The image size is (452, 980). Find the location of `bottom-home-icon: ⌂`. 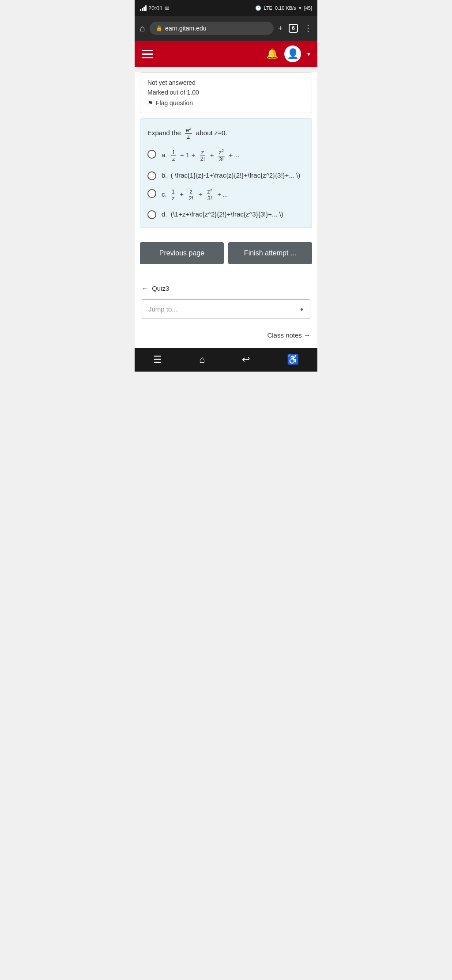

bottom-home-icon: ⌂ is located at coordinates (202, 360).